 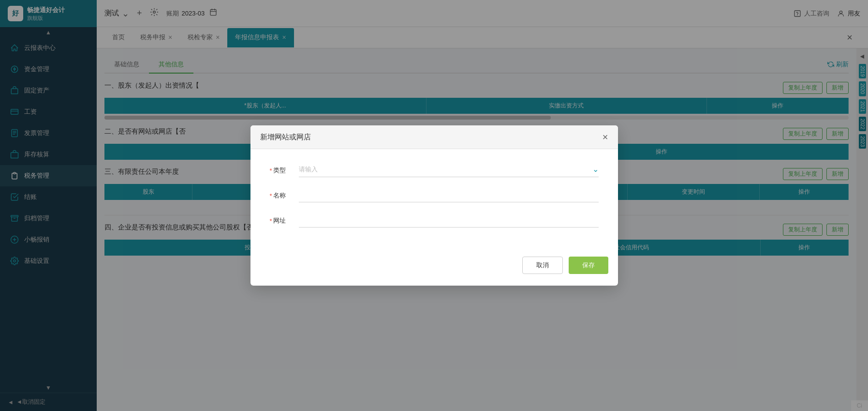 I want to click on modal-type-label: * 类型, so click(x=284, y=170).